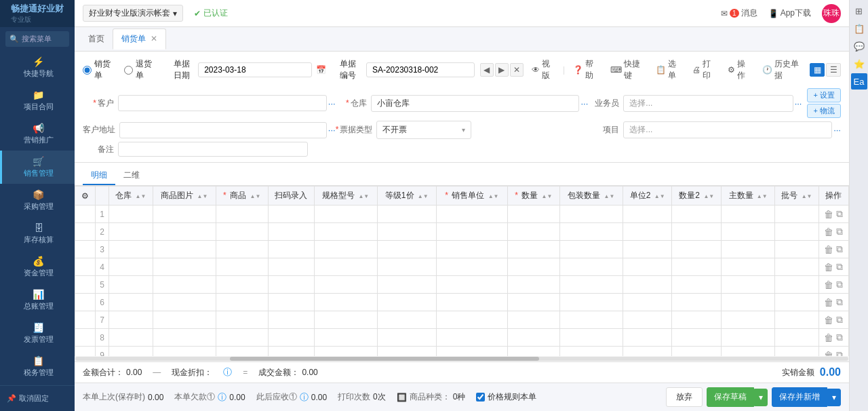  What do you see at coordinates (37, 334) in the screenshot?
I see `sidebar-item-invoice: 🧾 发票管理` at bounding box center [37, 334].